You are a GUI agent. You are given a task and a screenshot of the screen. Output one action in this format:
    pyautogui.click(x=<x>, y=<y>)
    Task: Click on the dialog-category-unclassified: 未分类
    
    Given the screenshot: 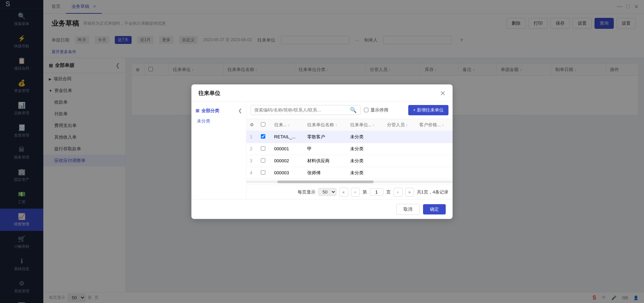 What is the action you would take?
    pyautogui.click(x=219, y=121)
    